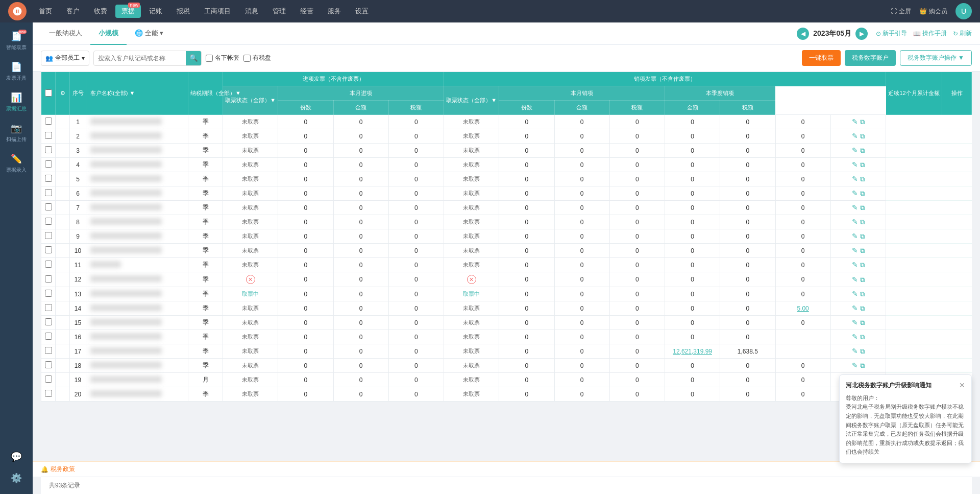  I want to click on new-guide-link: ⊙ 新手引导, so click(891, 34).